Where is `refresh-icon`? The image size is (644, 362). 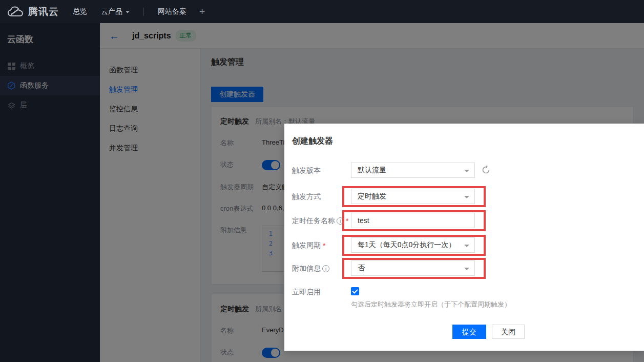
refresh-icon is located at coordinates (486, 170).